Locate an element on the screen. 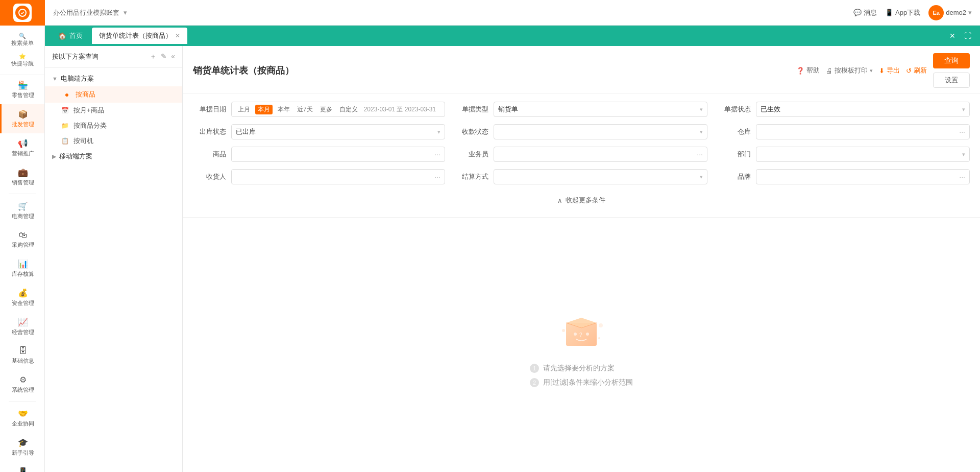 This screenshot has width=980, height=472. tab-close-btn: ✕ is located at coordinates (178, 36).